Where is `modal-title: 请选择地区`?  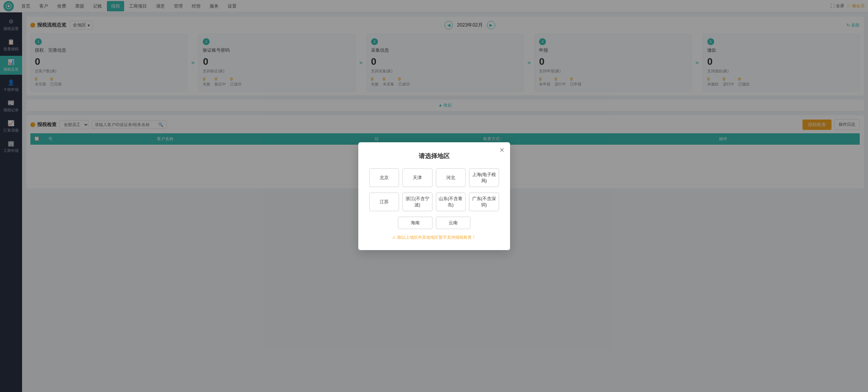 modal-title: 请选择地区 is located at coordinates (434, 156).